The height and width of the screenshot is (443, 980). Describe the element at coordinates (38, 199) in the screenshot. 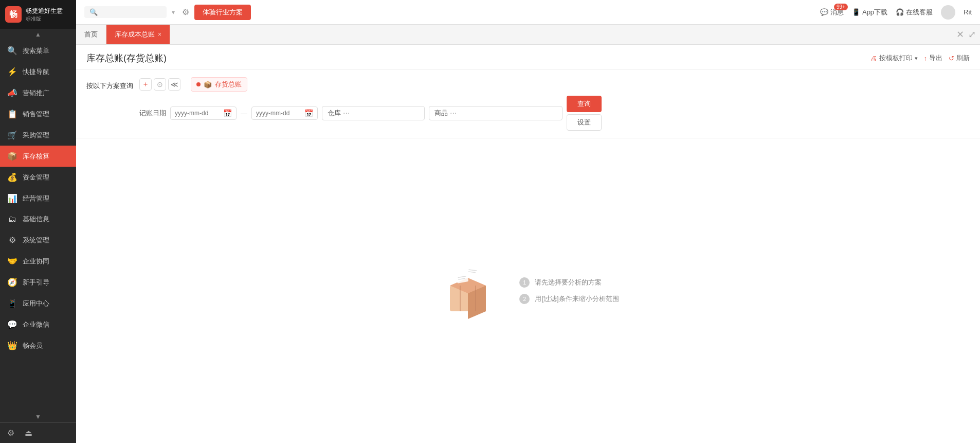

I see `sidebar-item-operations: 📊 经营管理` at that location.